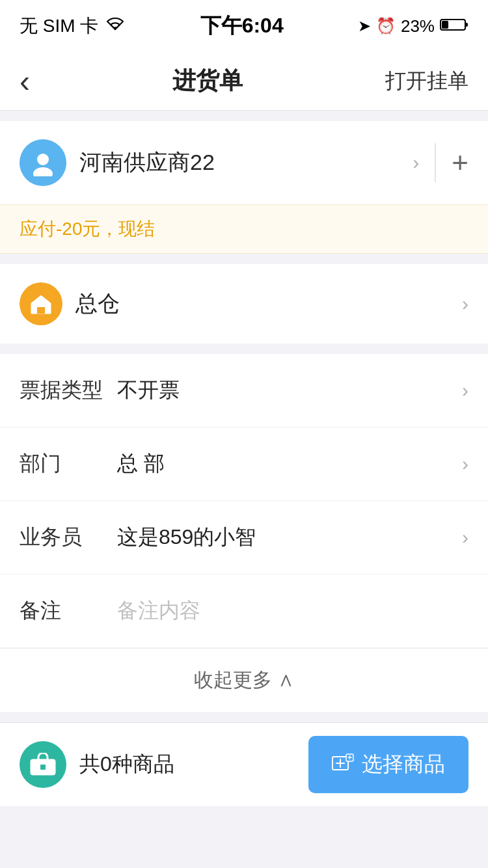  What do you see at coordinates (43, 163) in the screenshot?
I see `supplier-avatar` at bounding box center [43, 163].